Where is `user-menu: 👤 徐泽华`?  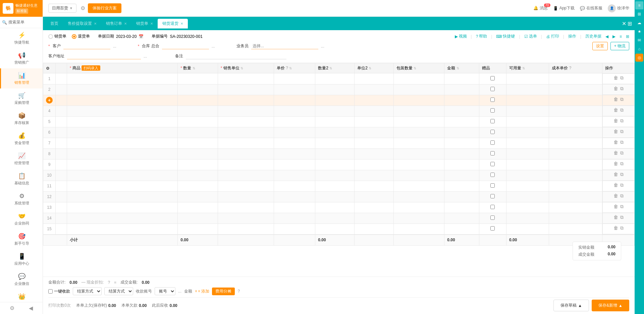
user-menu: 👤 徐泽华 is located at coordinates (619, 8).